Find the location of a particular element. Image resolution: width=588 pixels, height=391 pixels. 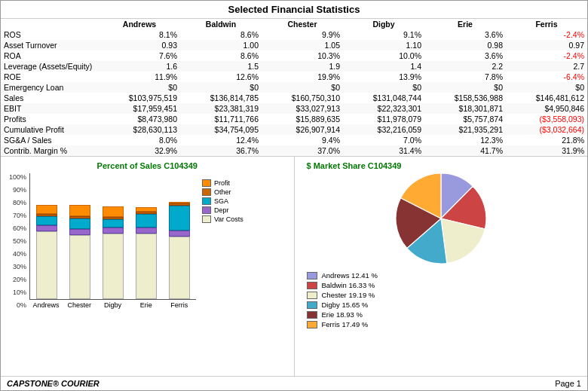

row-label: Sales is located at coordinates (50, 98).